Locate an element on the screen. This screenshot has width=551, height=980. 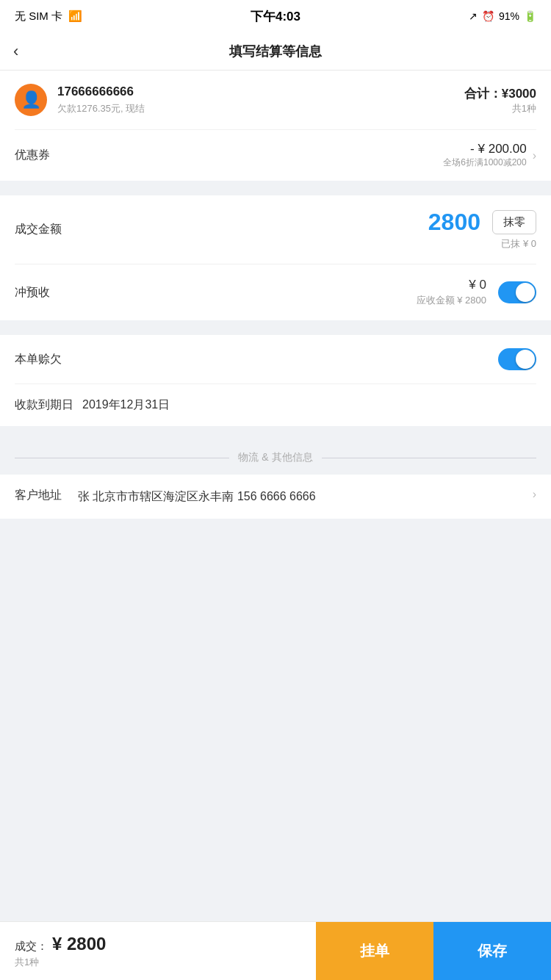
bottom-deal: 成交： ¥ 2800 is located at coordinates (158, 944).